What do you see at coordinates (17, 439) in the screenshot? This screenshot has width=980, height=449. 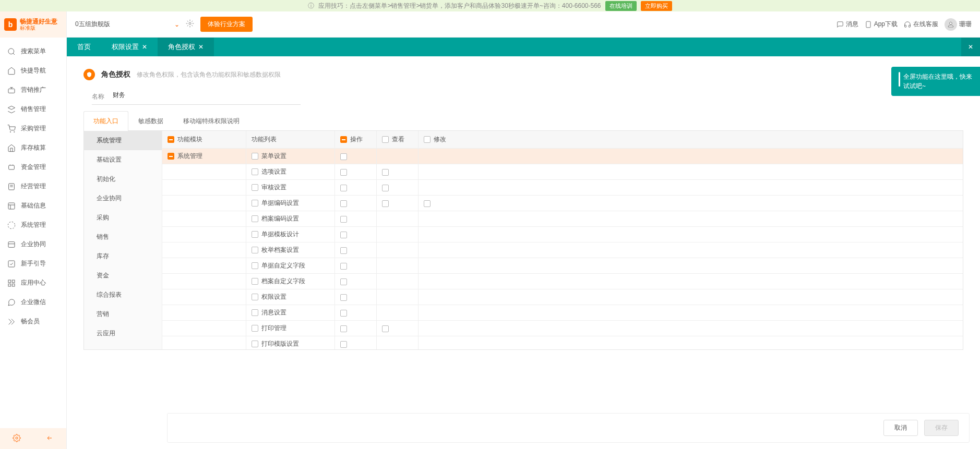 I see `settings-icon` at bounding box center [17, 439].